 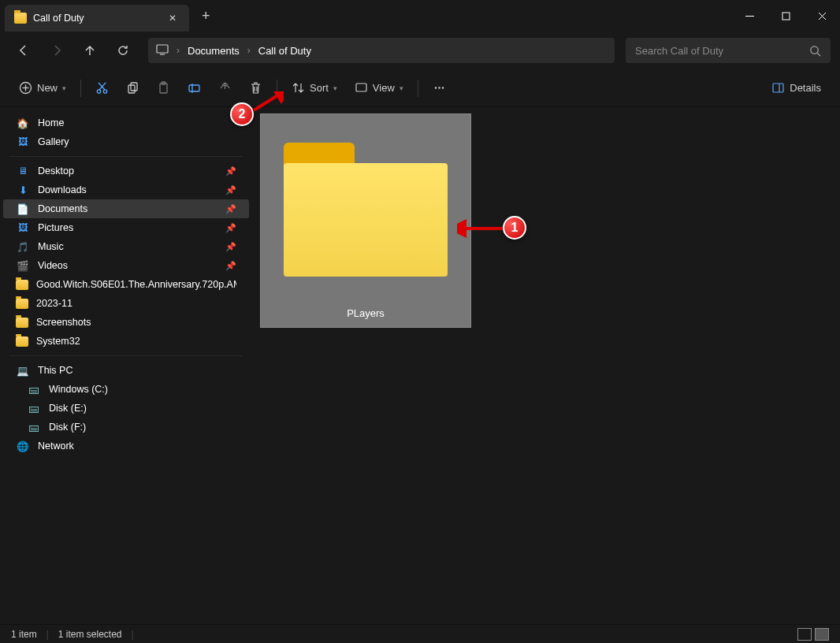 What do you see at coordinates (23, 123) in the screenshot?
I see `home-icon: 🏠` at bounding box center [23, 123].